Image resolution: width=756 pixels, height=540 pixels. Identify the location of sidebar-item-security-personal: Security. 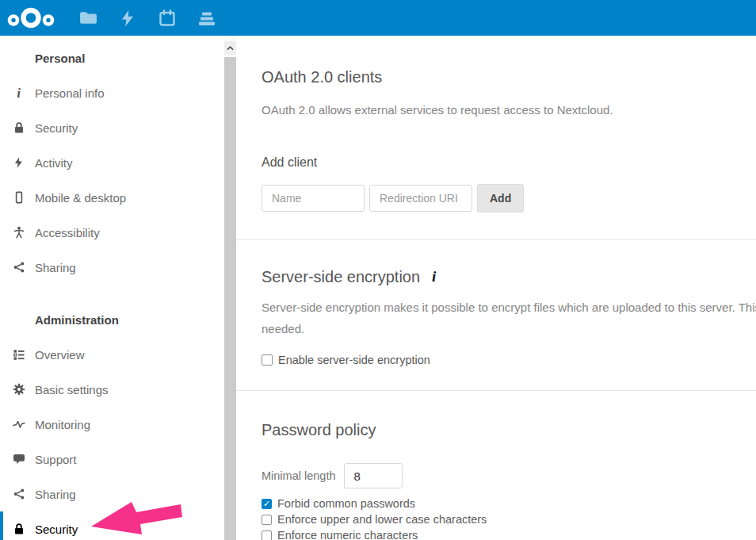
(113, 128).